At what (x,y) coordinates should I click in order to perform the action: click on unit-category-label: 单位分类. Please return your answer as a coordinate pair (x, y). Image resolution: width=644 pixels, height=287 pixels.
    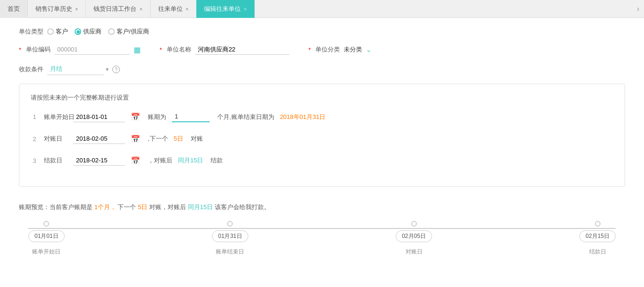
    Looking at the image, I should click on (328, 50).